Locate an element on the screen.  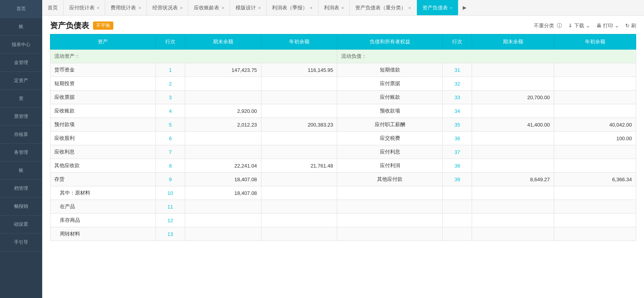
sidebar-item-home: 首页 is located at coordinates (21, 9).